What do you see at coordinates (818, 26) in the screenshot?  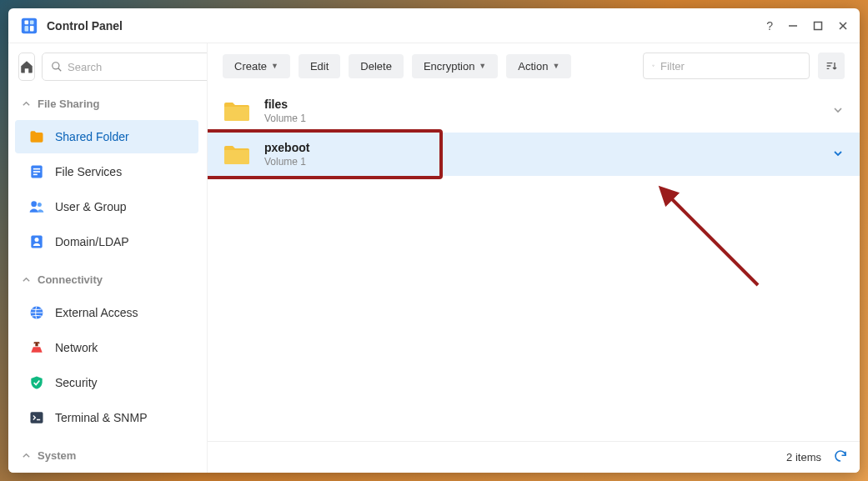 I see `maximize-button` at bounding box center [818, 26].